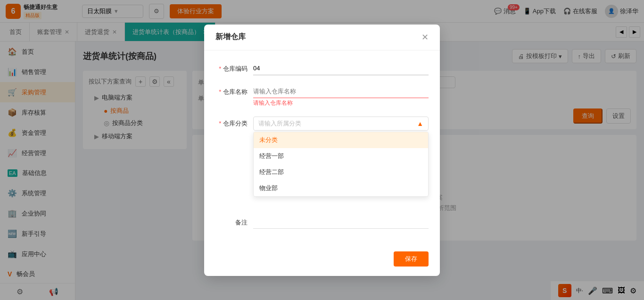 The width and height of the screenshot is (644, 300). Describe the element at coordinates (341, 222) in the screenshot. I see `note-control-wrap` at that location.